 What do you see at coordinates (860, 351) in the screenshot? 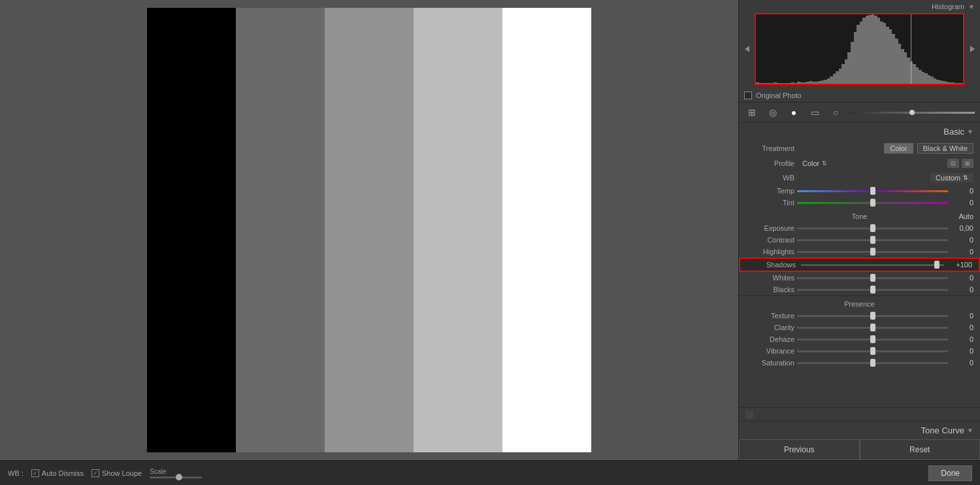
I see `vibrance-row: Vibrance 0` at bounding box center [860, 351].